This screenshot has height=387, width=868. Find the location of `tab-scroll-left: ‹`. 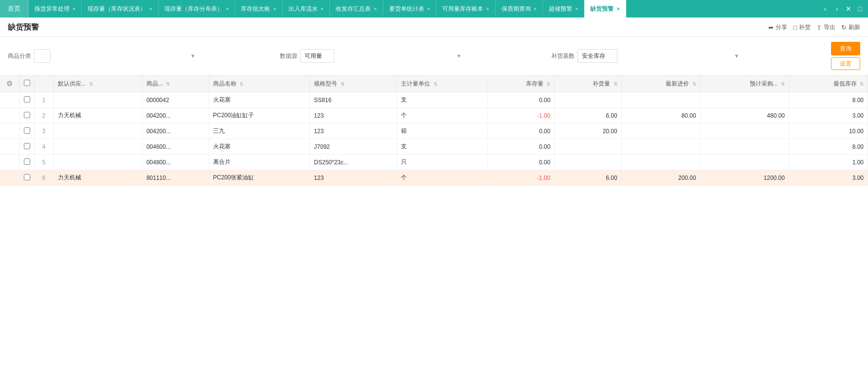

tab-scroll-left: ‹ is located at coordinates (825, 9).